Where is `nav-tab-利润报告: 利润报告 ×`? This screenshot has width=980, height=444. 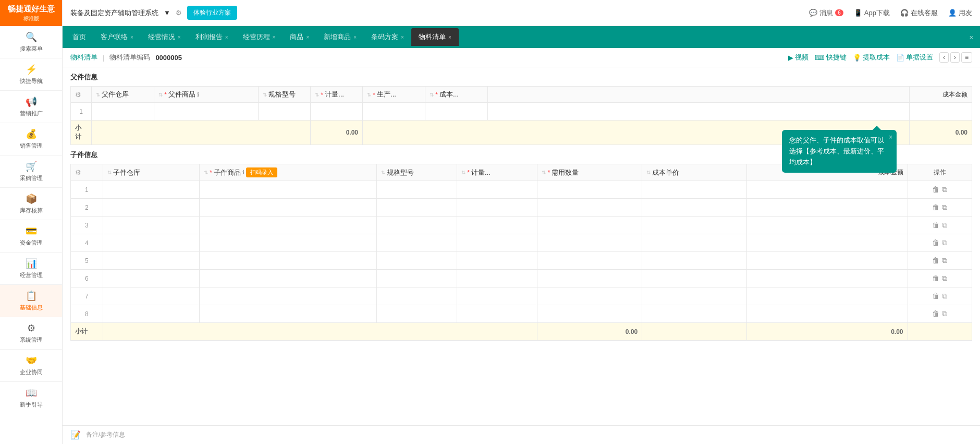
nav-tab-利润报告: 利润报告 × is located at coordinates (212, 37).